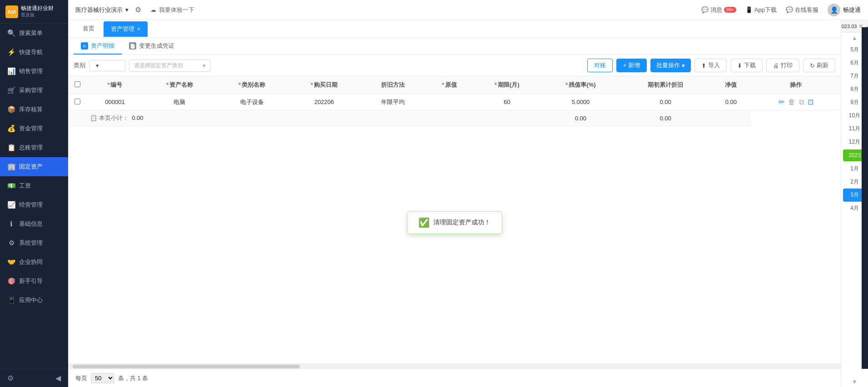 The height and width of the screenshot is (387, 868). I want to click on col-depreciation: 折旧方法, so click(393, 85).